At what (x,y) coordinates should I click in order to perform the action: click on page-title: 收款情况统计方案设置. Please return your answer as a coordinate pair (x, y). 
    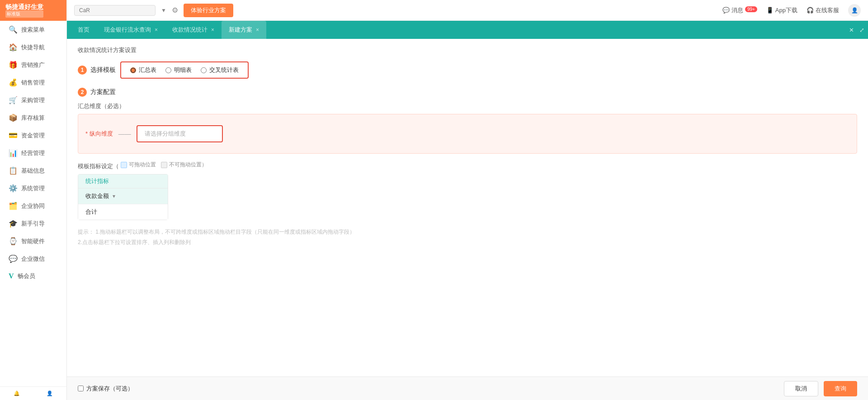
    Looking at the image, I should click on (467, 50).